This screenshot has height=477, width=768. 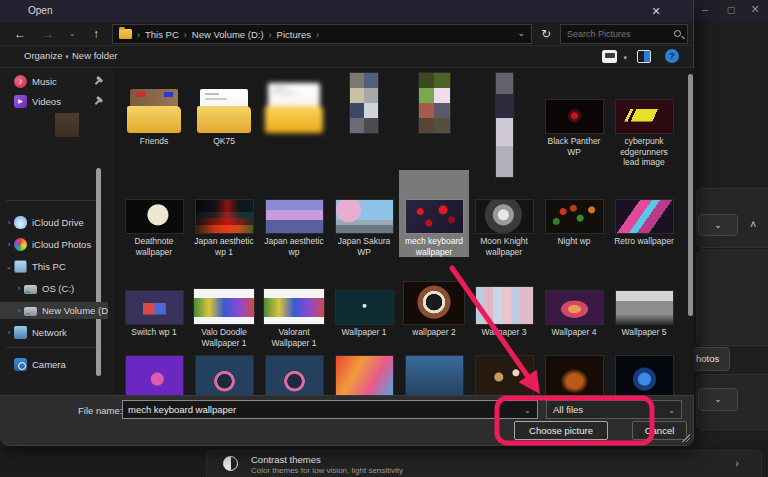 I want to click on file-item: Wallpaper 3, so click(x=504, y=310).